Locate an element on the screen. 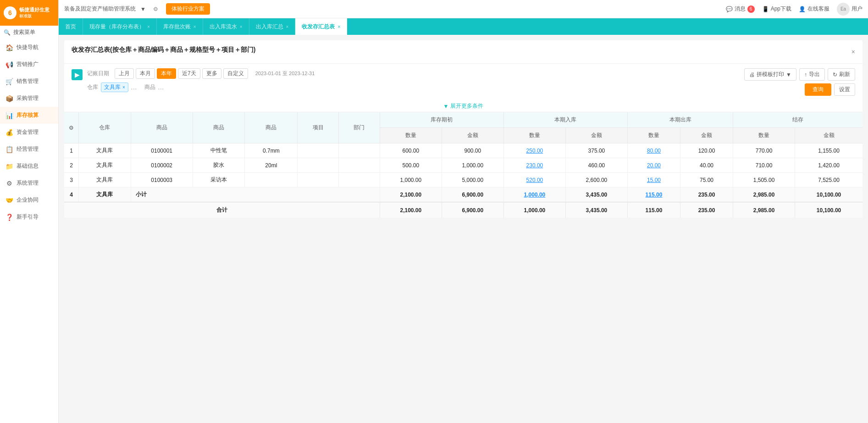 This screenshot has width=868, height=423. row1-warehouse: 文具库 is located at coordinates (105, 151).